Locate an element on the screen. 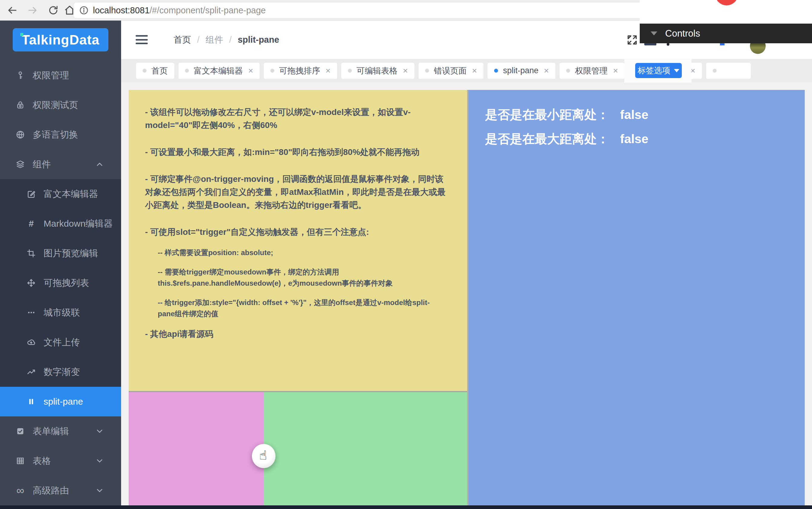 The width and height of the screenshot is (812, 509). key-icon is located at coordinates (20, 75).